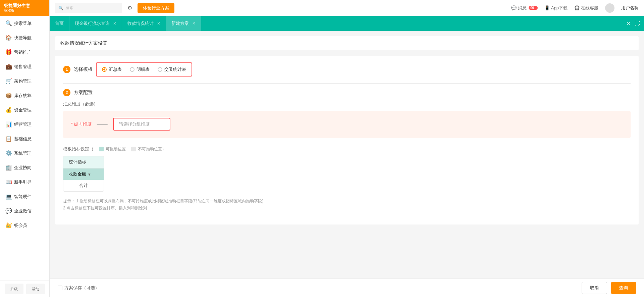 This screenshot has height=297, width=644. What do you see at coordinates (610, 8) in the screenshot?
I see `avatar` at bounding box center [610, 8].